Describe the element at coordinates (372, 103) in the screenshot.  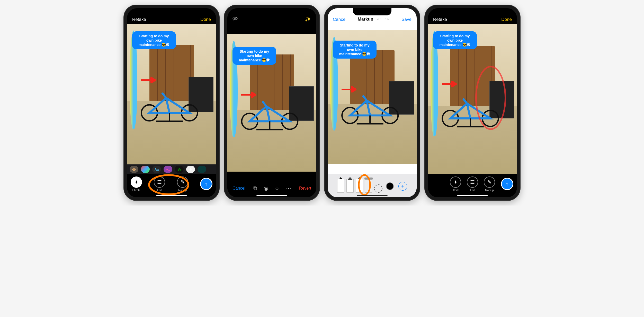
I see `phone-frame-3: Cancel Markup ↶ ↷ Save Starting to do my…` at that location.